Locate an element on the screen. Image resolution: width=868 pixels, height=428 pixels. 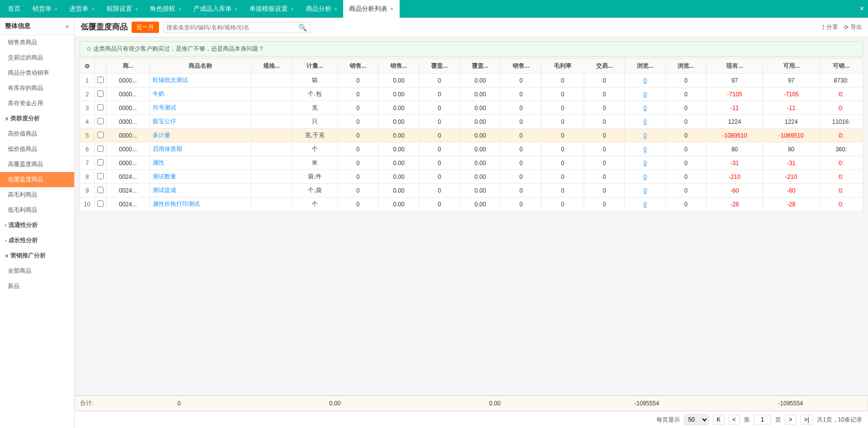
sidebar-item-stock-funds: 库存资金占用 is located at coordinates (37, 103).